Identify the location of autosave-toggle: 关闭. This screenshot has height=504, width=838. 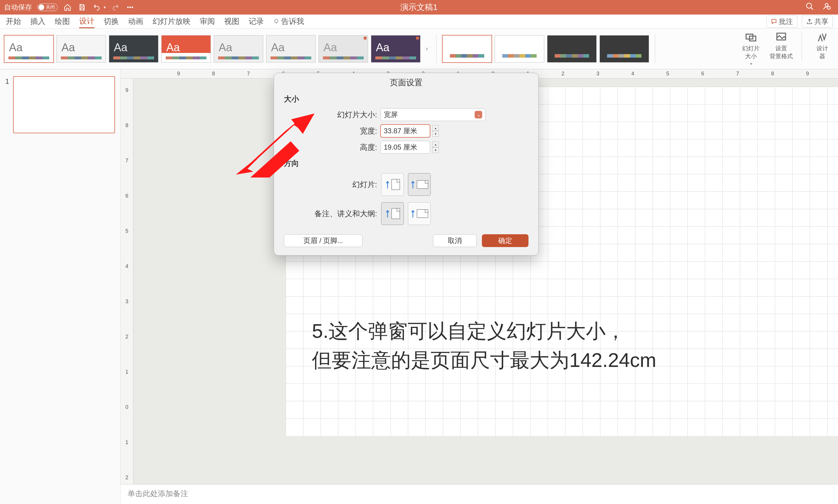
(48, 7).